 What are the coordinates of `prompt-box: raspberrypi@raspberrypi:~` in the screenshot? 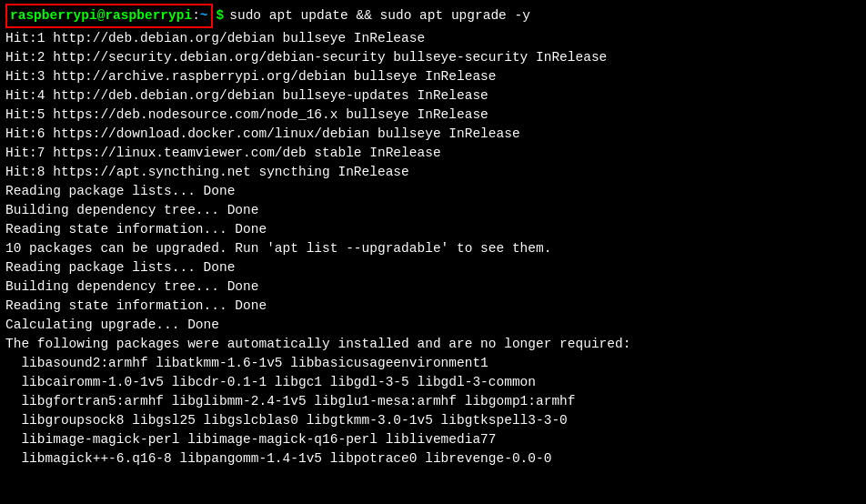 It's located at (109, 16).